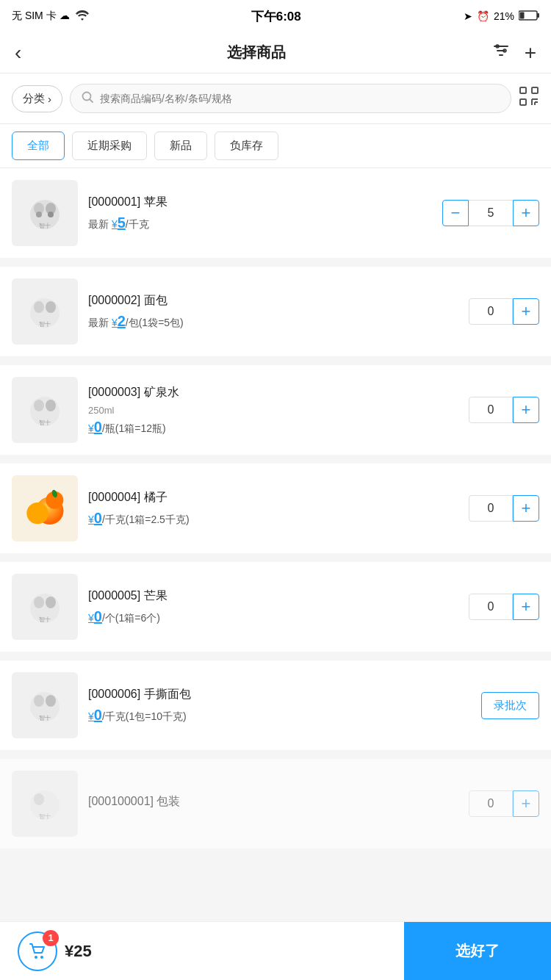  I want to click on qty-control-0000005: +, so click(504, 607).